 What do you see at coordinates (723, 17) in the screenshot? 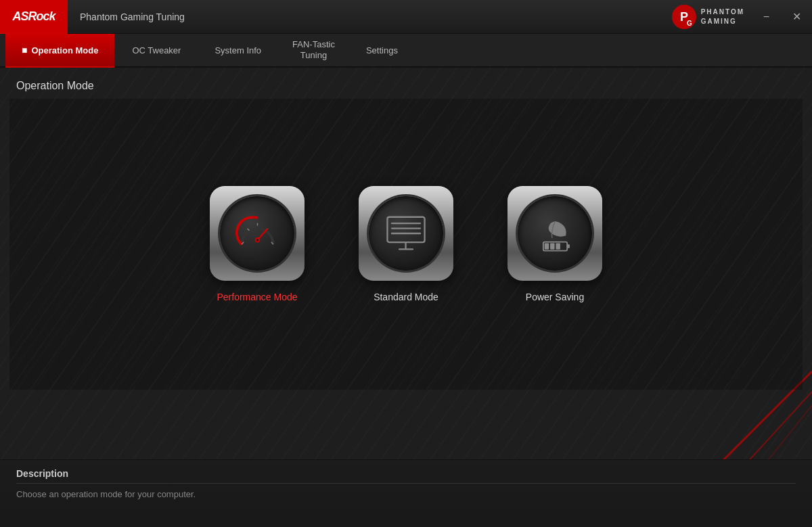
I see `phantom-gaming-text: PHANTOMGAMING` at bounding box center [723, 17].